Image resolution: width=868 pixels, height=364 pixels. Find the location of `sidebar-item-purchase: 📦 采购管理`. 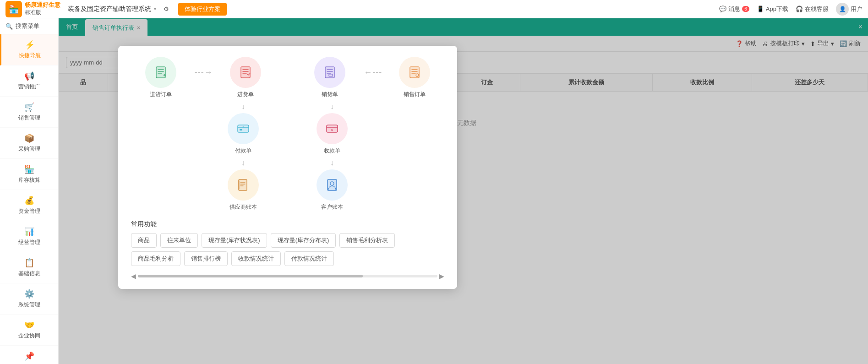

sidebar-item-purchase: 📦 采购管理 is located at coordinates (29, 143).